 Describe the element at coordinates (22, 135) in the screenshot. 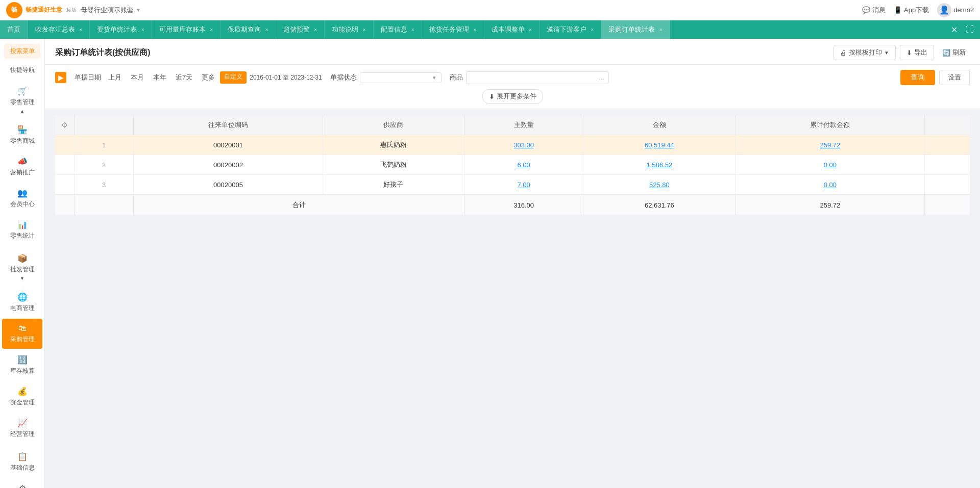

I see `sidebar-item-retail-mall: 🏪 零售商城` at that location.